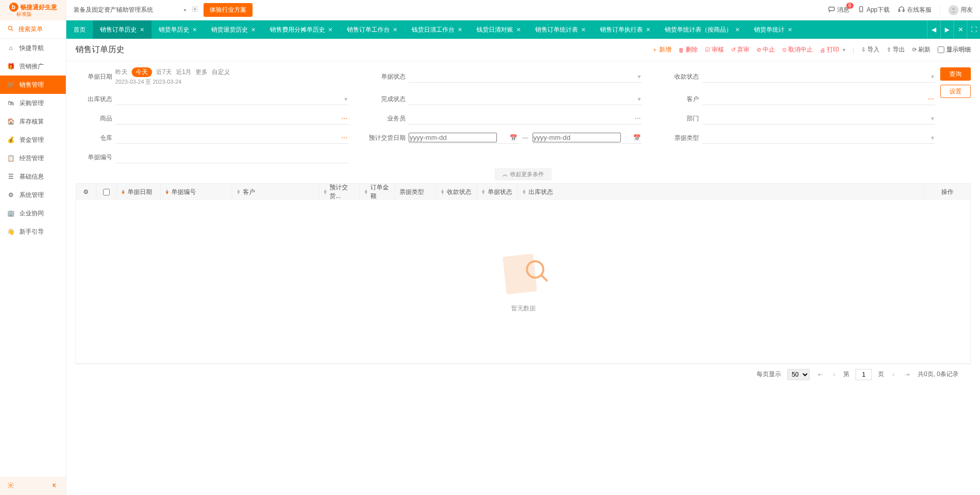  Describe the element at coordinates (588, 138) in the screenshot. I see `deliver-date-to: 📅` at that location.